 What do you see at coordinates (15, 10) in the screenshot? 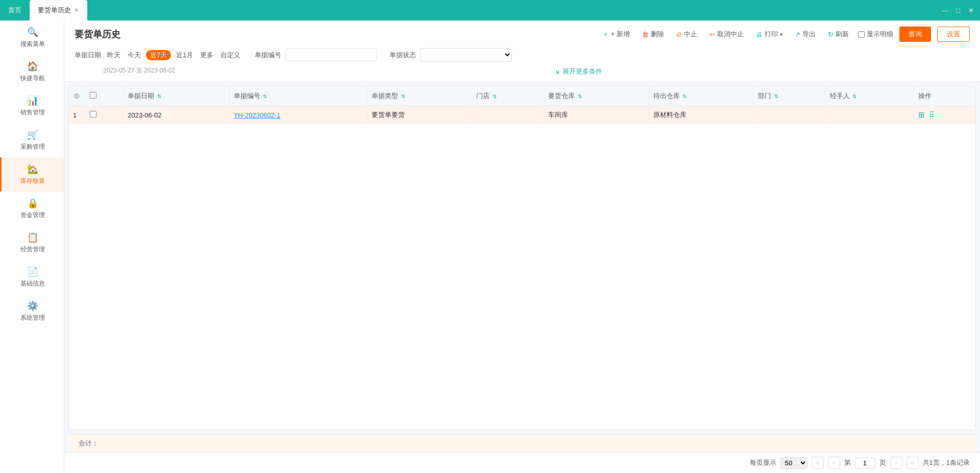
I see `tab-home: 首页` at bounding box center [15, 10].